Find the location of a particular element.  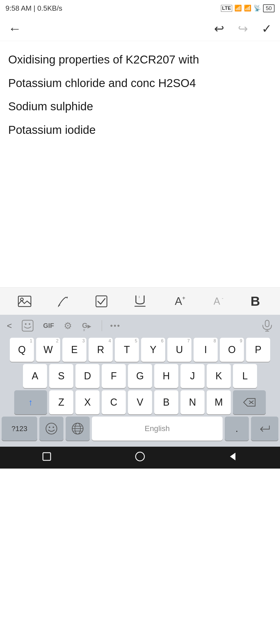

bold-button: B is located at coordinates (255, 301).